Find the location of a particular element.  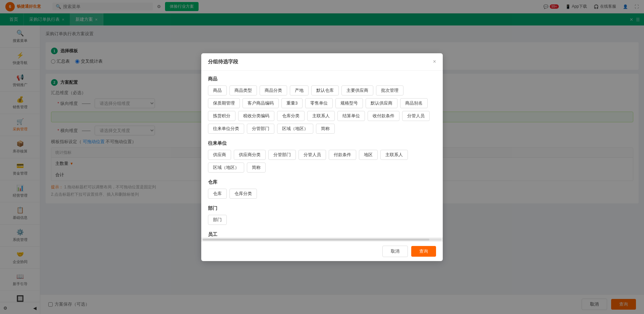

field-tags-dept: 部门 is located at coordinates (322, 220).